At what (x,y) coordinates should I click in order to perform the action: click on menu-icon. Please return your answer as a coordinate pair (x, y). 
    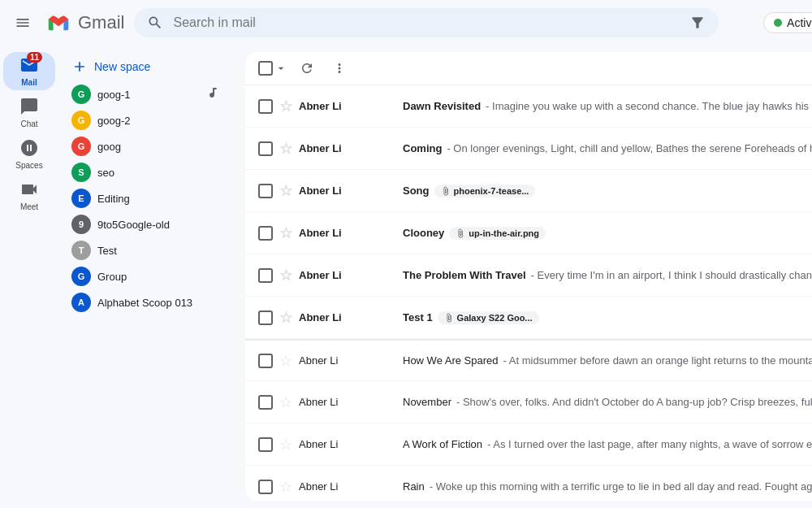
    Looking at the image, I should click on (23, 23).